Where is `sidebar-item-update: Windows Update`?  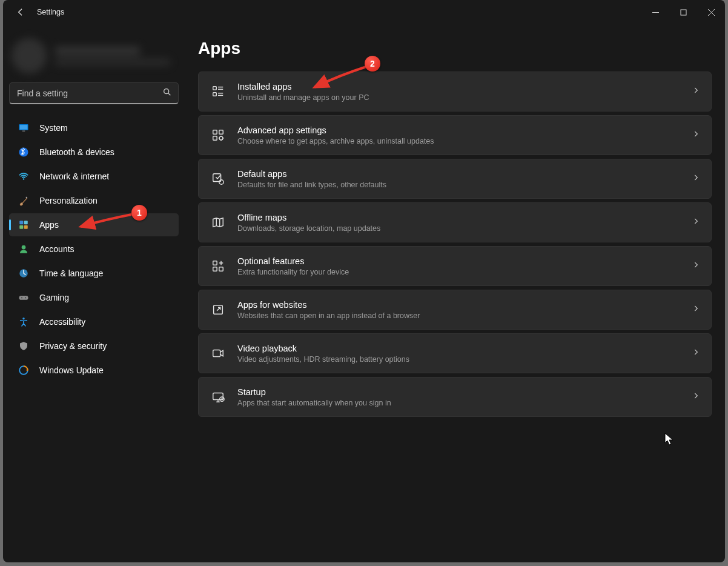 sidebar-item-update: Windows Update is located at coordinates (94, 370).